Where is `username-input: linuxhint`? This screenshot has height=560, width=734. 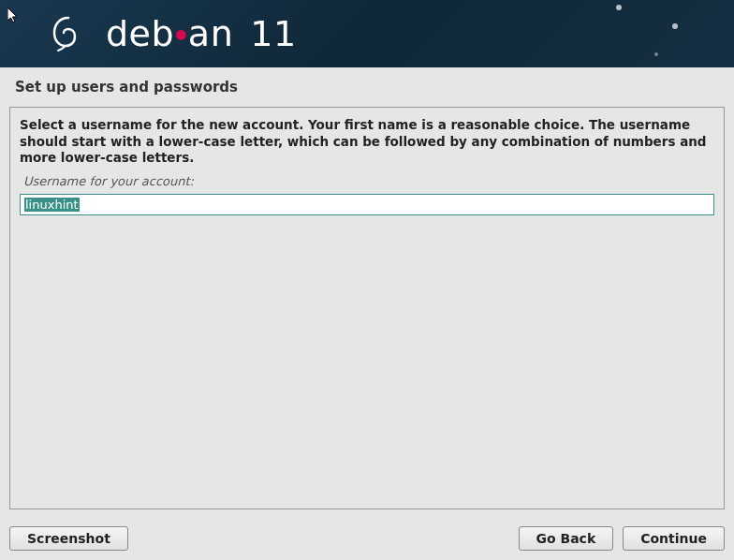
username-input: linuxhint is located at coordinates (367, 204).